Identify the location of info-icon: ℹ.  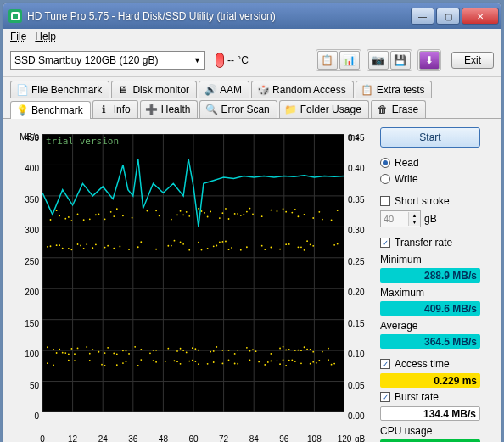
(104, 109).